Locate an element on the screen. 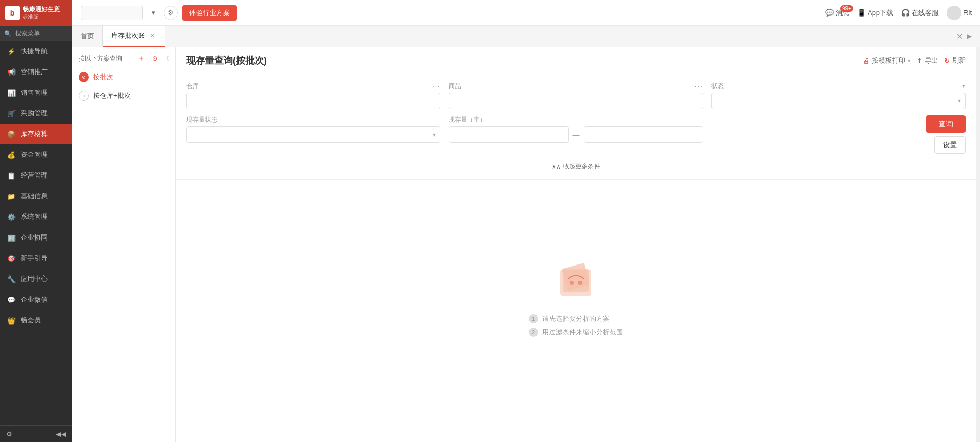  sidebar-item-marketing: 📢 营销推广 is located at coordinates (36, 72).